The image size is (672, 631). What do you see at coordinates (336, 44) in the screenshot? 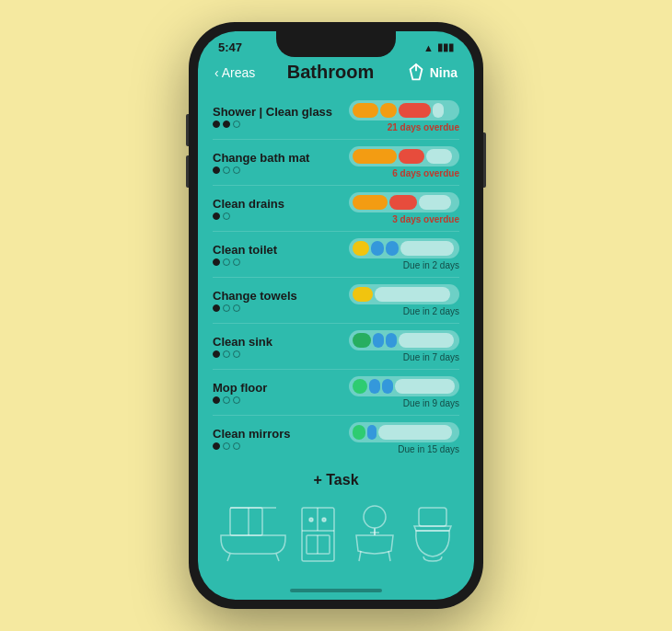
I see `notch` at bounding box center [336, 44].